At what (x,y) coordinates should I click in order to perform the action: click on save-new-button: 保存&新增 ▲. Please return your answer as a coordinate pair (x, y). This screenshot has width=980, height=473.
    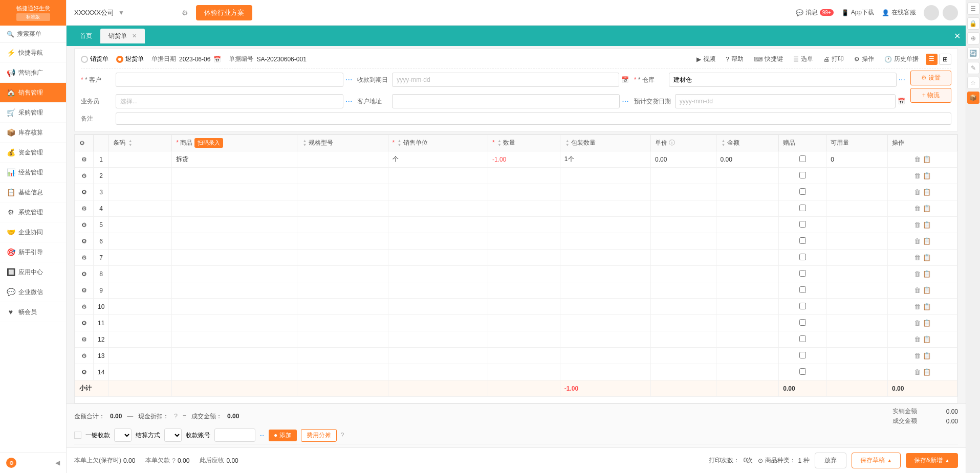
    Looking at the image, I should click on (932, 460).